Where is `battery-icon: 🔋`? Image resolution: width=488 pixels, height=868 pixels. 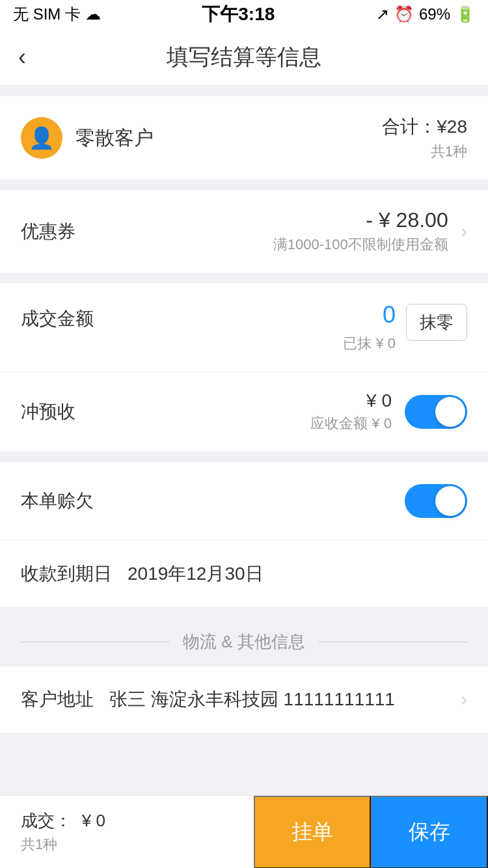 battery-icon: 🔋 is located at coordinates (465, 14).